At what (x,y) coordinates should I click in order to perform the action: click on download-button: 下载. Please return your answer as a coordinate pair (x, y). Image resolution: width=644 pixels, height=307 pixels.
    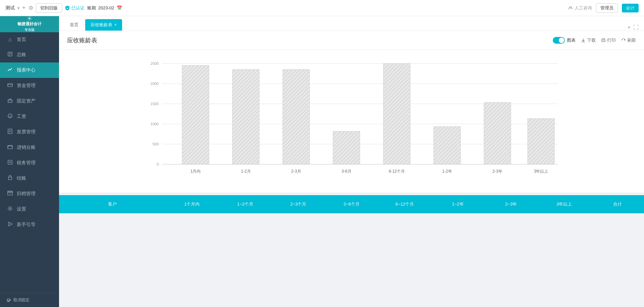
    Looking at the image, I should click on (588, 40).